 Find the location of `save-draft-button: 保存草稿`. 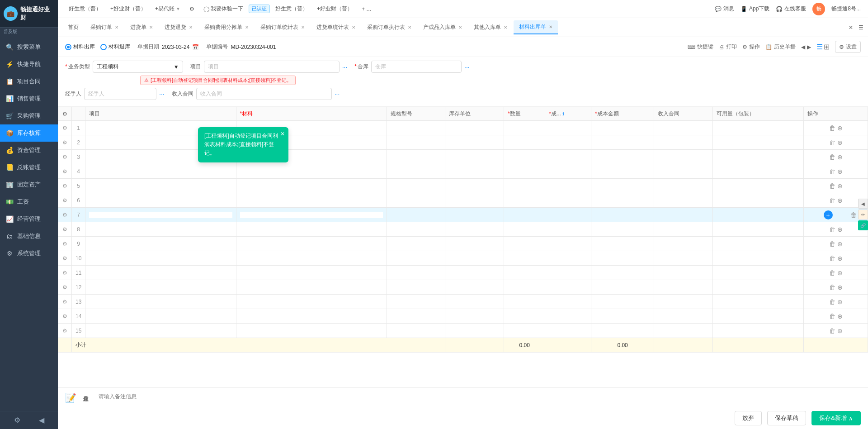

save-draft-button: 保存草稿 is located at coordinates (787, 418).